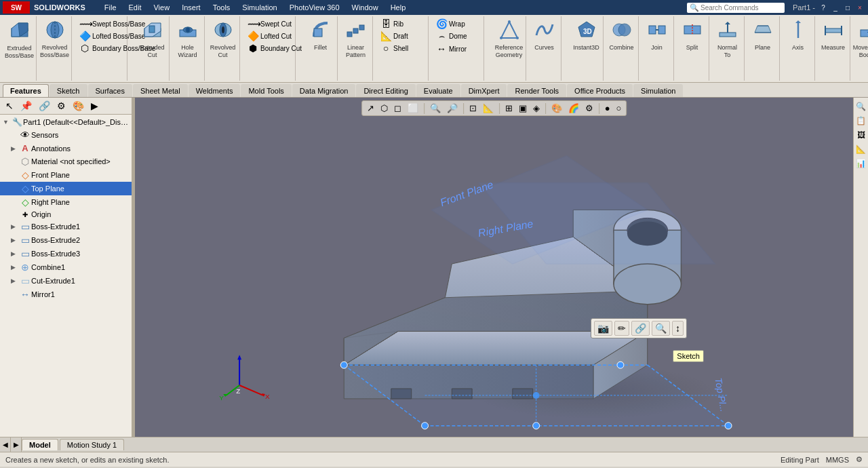 The height and width of the screenshot is (468, 868). What do you see at coordinates (395, 48) in the screenshot?
I see `shell-btn: ○ Shell` at bounding box center [395, 48].